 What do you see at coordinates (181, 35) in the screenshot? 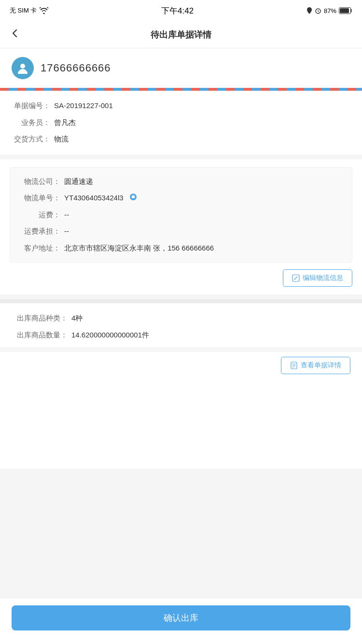
I see `nav-bar: 待出库单据详情` at bounding box center [181, 35].